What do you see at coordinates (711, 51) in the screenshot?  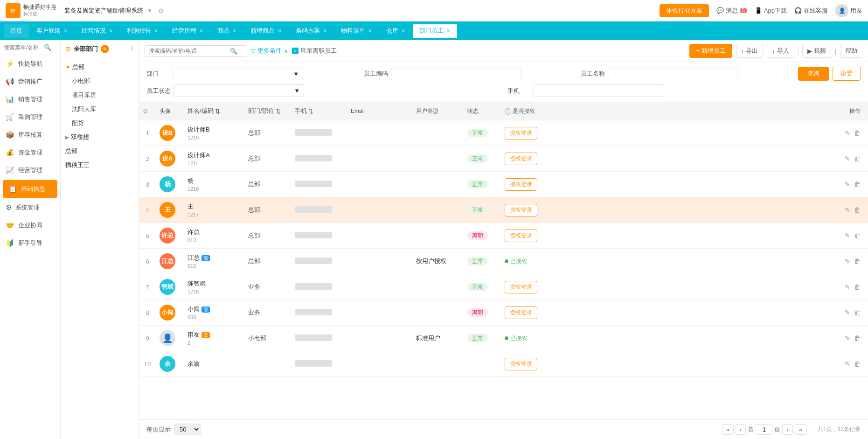 I see `add-employee-button: + 新增员工` at bounding box center [711, 51].